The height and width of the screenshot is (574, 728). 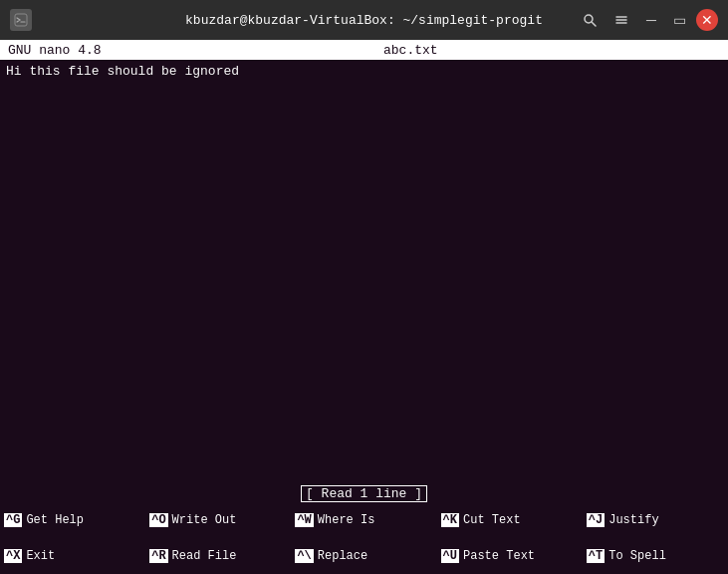 I want to click on shortcut-label-write-out: Write Out, so click(x=205, y=520).